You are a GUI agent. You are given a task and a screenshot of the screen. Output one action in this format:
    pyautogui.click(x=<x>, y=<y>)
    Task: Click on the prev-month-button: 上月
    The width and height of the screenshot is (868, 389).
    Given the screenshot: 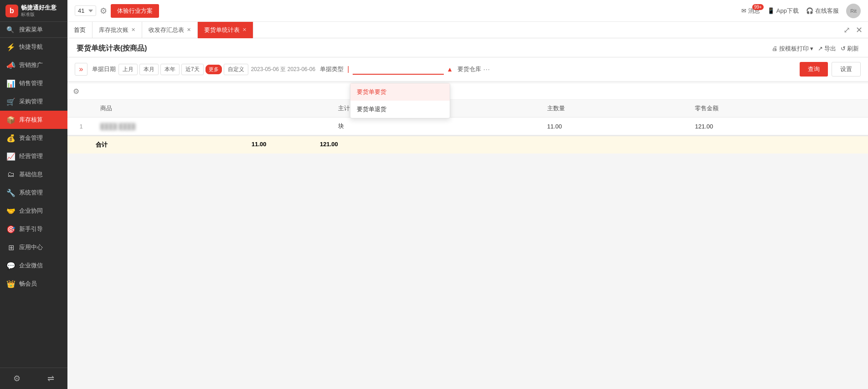 What is the action you would take?
    pyautogui.click(x=128, y=69)
    